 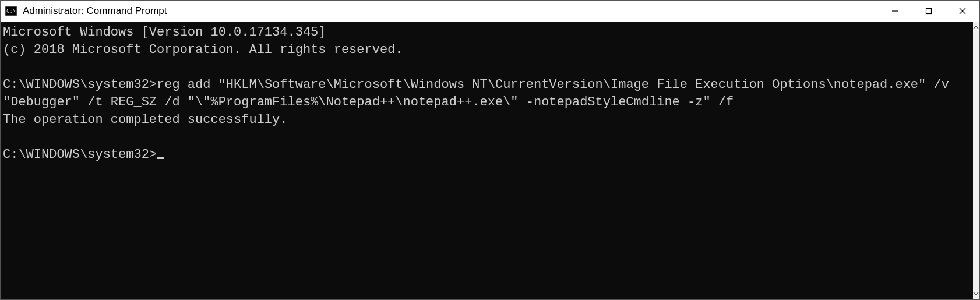 I want to click on maximize-button, so click(x=929, y=11).